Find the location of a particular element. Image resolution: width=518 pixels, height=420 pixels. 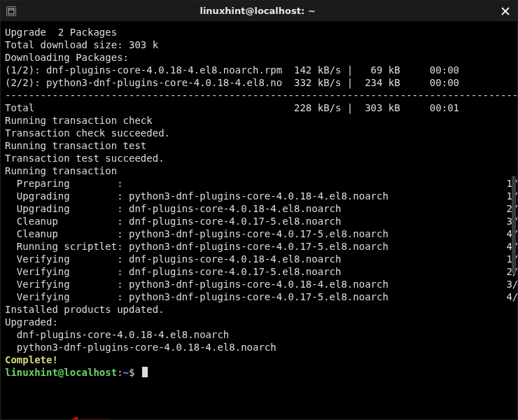

close-button is located at coordinates (505, 11).